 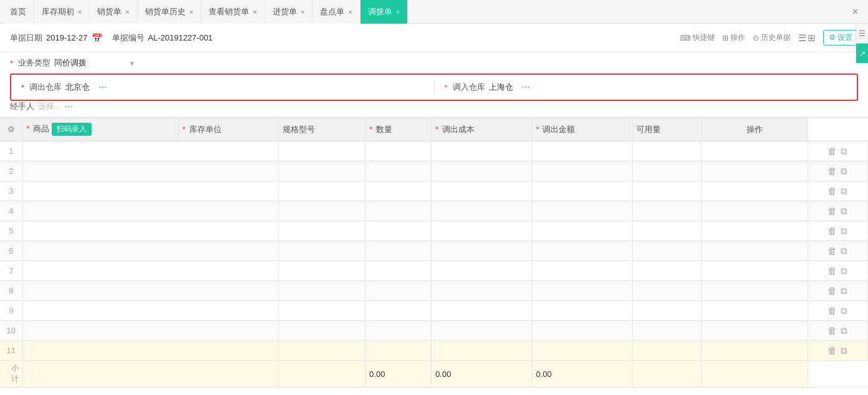 What do you see at coordinates (841, 37) in the screenshot?
I see `settings-button: ⚙ 设置` at bounding box center [841, 37].